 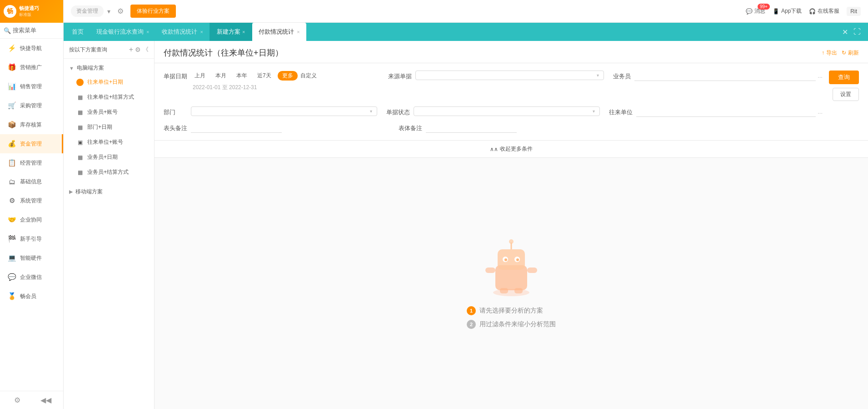 What do you see at coordinates (32, 144) in the screenshot?
I see `sidebar-item-funds: 💰 资金管理` at bounding box center [32, 144].